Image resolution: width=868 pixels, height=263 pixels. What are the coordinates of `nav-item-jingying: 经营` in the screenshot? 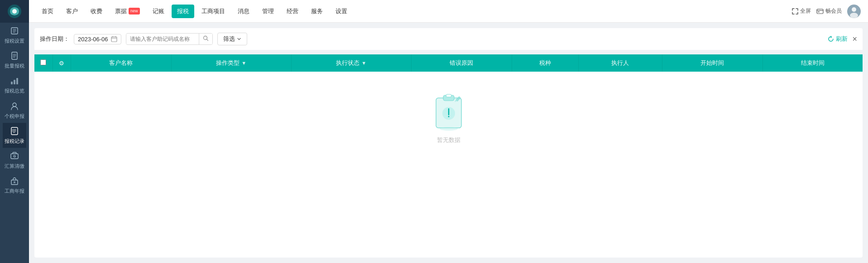 It's located at (293, 11).